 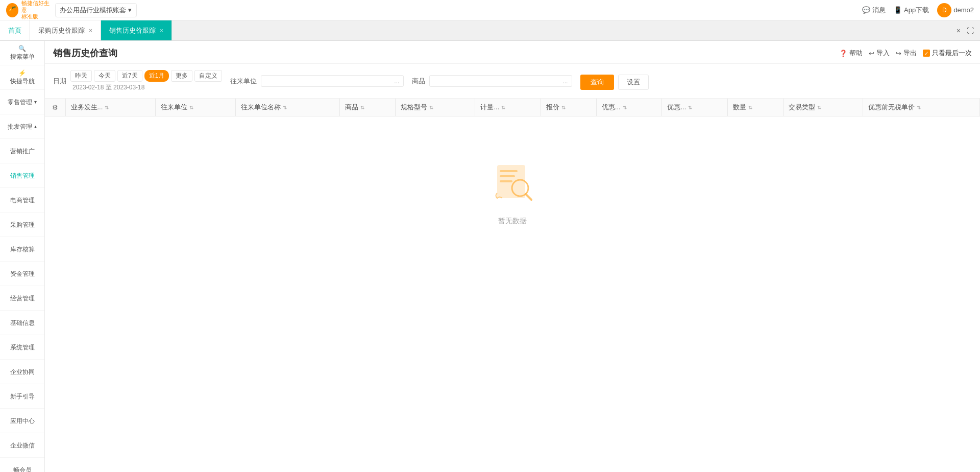 I want to click on message-icon: 💬, so click(x=866, y=10).